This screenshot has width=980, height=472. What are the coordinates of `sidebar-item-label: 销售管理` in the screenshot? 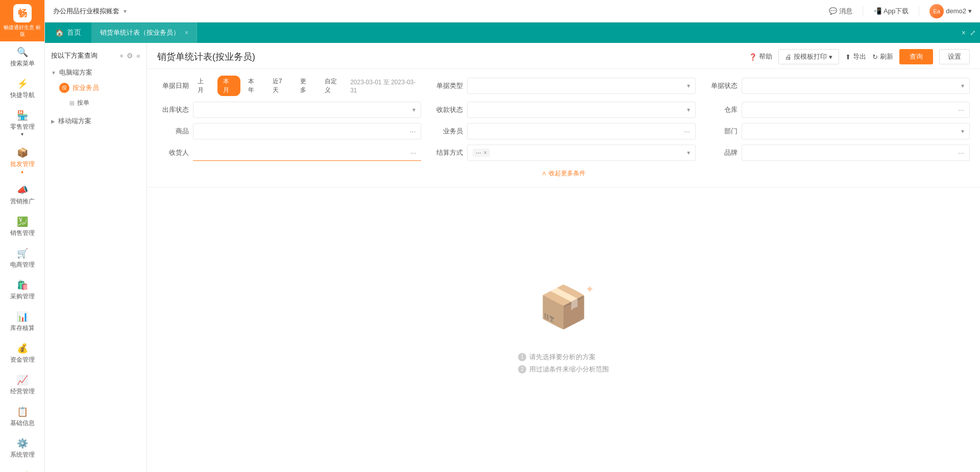 It's located at (22, 233).